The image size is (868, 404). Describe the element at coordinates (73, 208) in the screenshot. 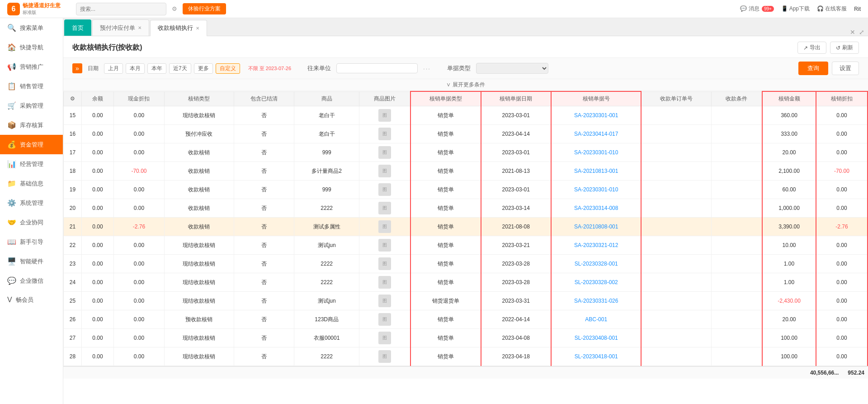

I see `cell-id: 20` at that location.